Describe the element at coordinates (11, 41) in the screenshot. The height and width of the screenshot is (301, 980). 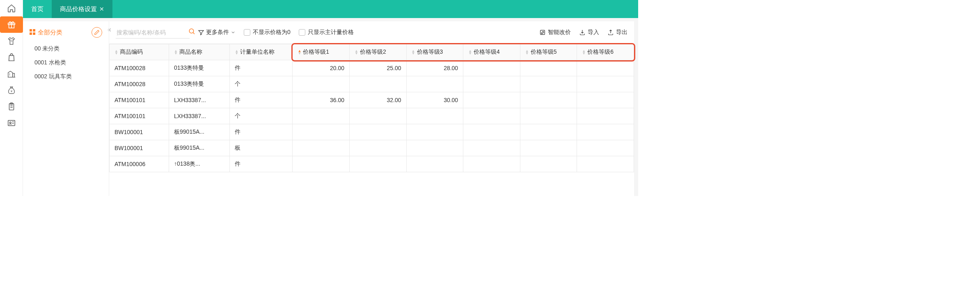
I see `sidebar-shirt: S` at that location.